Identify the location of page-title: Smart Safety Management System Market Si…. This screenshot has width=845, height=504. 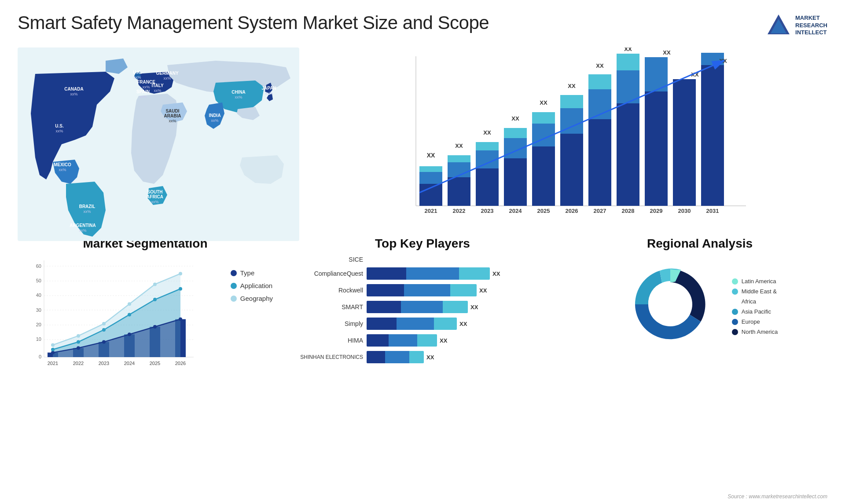
(254, 23).